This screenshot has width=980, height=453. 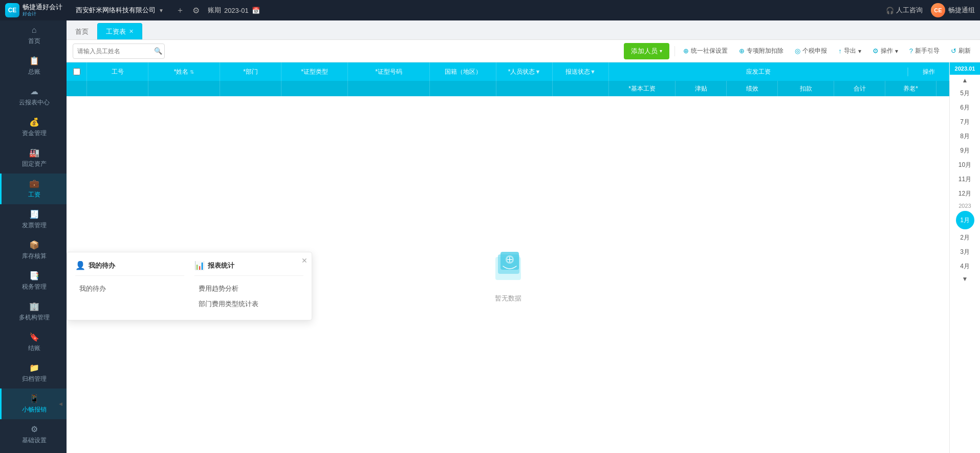 I want to click on popup-item-dept-cost: 部门费用类型统计表, so click(x=249, y=304).